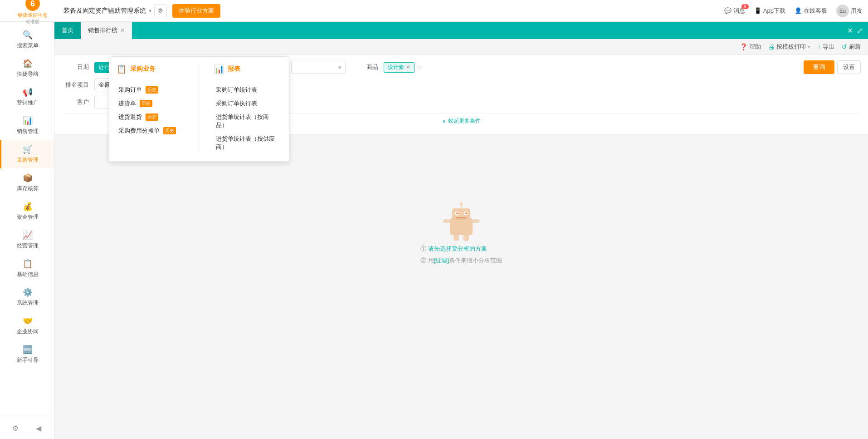 The image size is (868, 439). What do you see at coordinates (248, 121) in the screenshot?
I see `menu-item-report3: 进货单统计表（按商品）` at bounding box center [248, 121].